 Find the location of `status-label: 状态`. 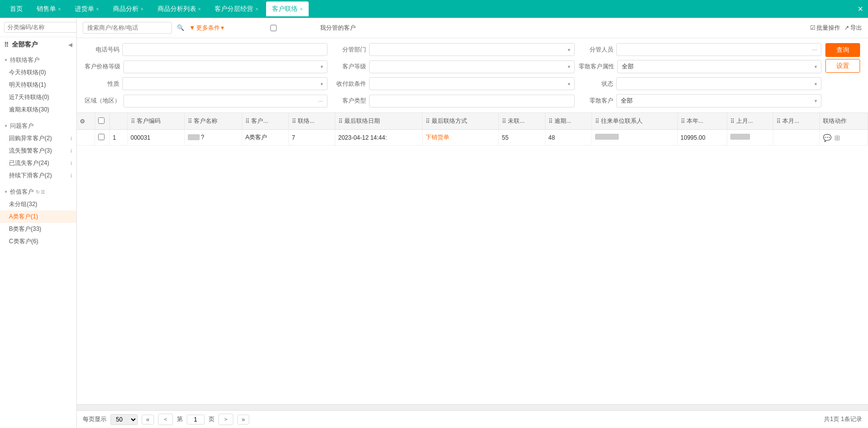

status-label: 状态 is located at coordinates (596, 84).